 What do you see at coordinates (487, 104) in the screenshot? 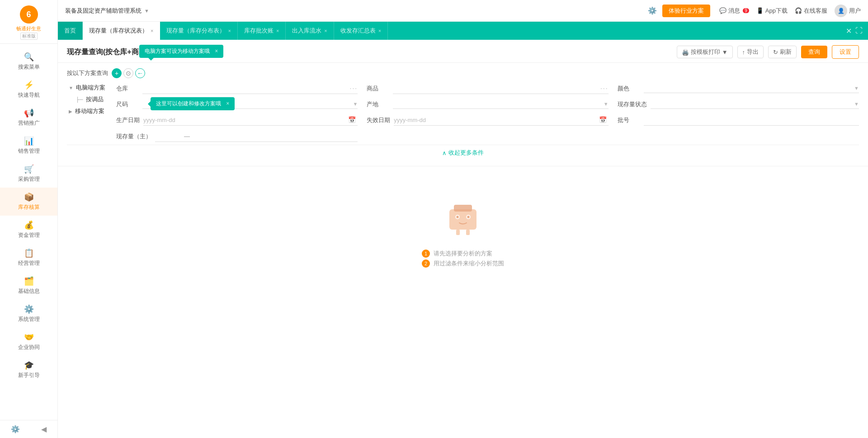
I see `filter-field-origin: 产地 ▼` at bounding box center [487, 104].